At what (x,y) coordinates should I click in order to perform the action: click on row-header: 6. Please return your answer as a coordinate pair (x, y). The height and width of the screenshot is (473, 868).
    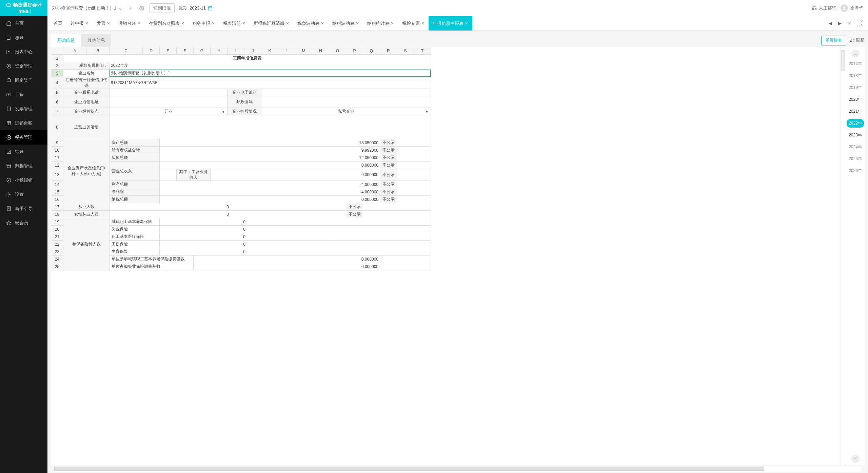
    Looking at the image, I should click on (57, 102).